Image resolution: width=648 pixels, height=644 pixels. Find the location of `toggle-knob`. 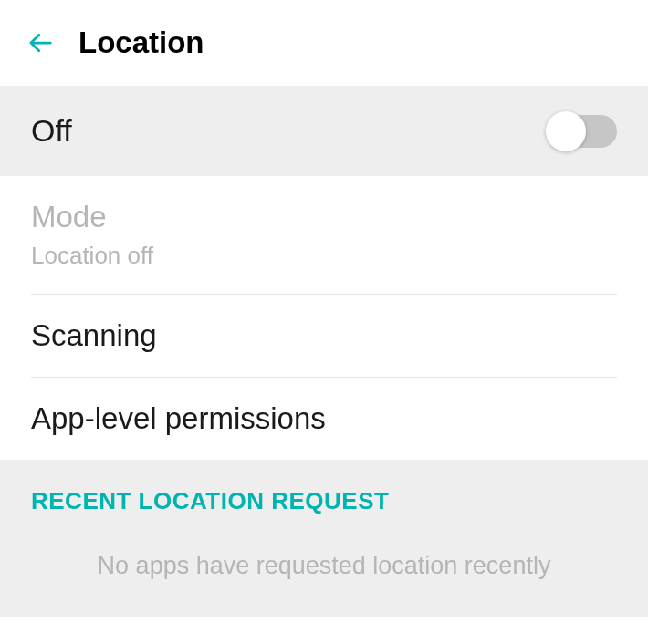

toggle-knob is located at coordinates (566, 131).